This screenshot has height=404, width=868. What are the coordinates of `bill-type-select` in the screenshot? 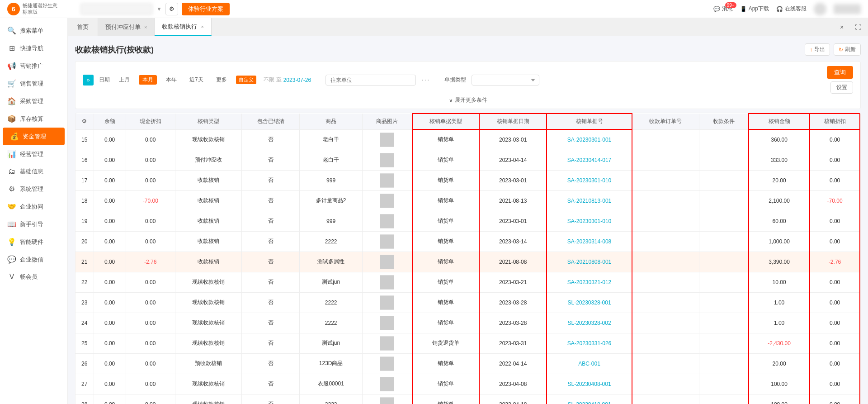 It's located at (505, 80).